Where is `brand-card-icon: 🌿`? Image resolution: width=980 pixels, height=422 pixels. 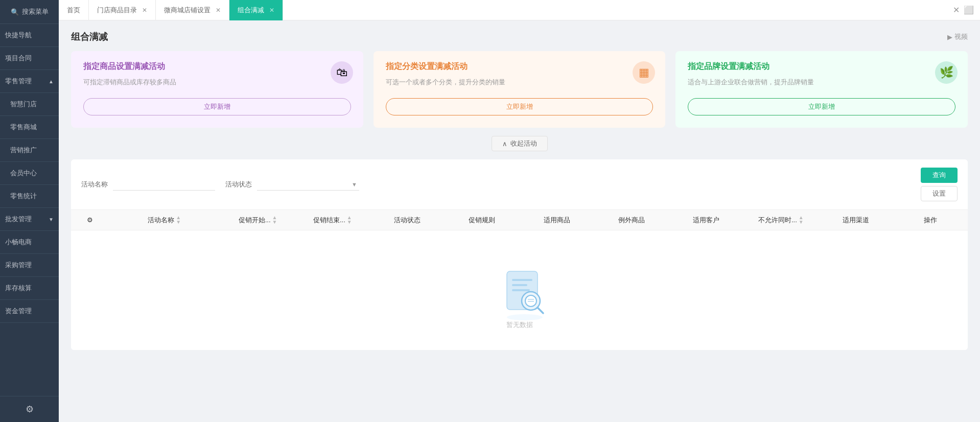 brand-card-icon: 🌿 is located at coordinates (946, 73).